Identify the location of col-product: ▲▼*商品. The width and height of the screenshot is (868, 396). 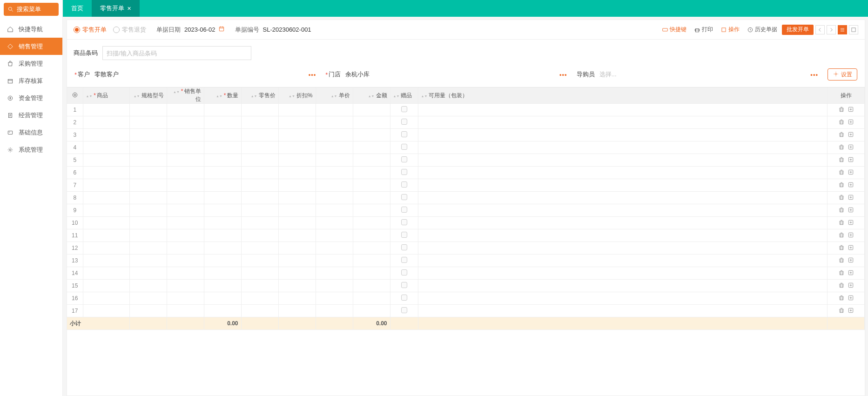
(106, 96).